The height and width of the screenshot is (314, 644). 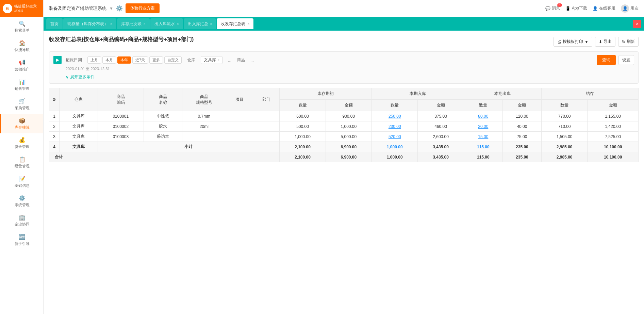 What do you see at coordinates (204, 127) in the screenshot?
I see `row-spec: 20ml` at bounding box center [204, 127].